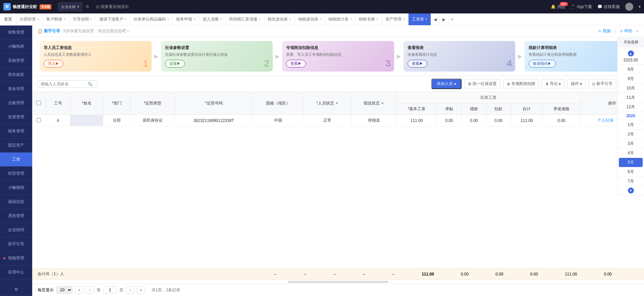 The width and height of the screenshot is (644, 296). I want to click on gear-icon: ⚙, so click(87, 7).